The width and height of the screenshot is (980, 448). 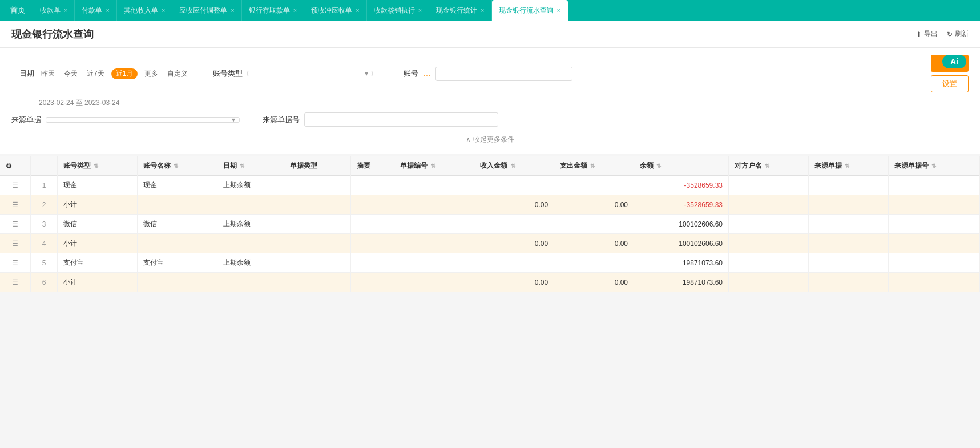 What do you see at coordinates (96, 10) in the screenshot?
I see `nav-tab-1: 付款单 ×` at bounding box center [96, 10].